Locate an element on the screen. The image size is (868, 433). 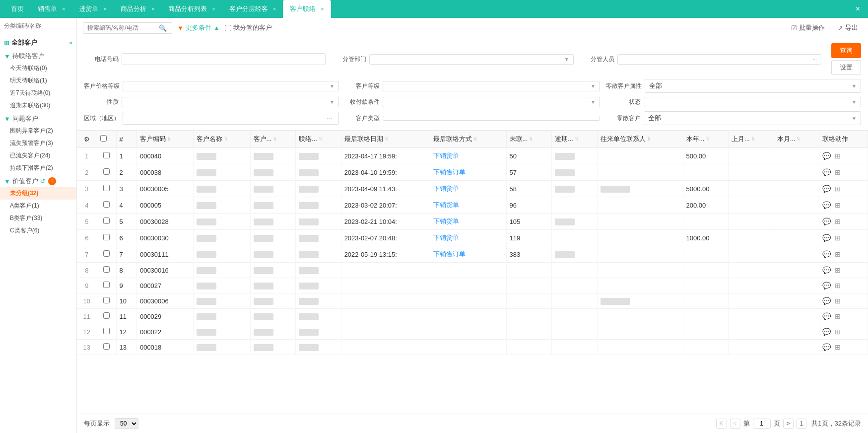
tab-product-analysis-list-close: × is located at coordinates (213, 9).